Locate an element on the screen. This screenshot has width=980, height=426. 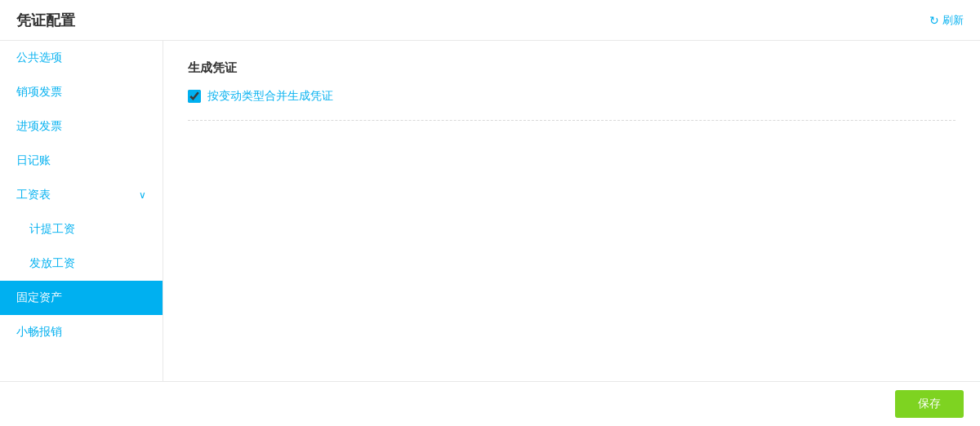
merge-by-type-label: 按变动类型合并生成凭证 is located at coordinates (270, 96).